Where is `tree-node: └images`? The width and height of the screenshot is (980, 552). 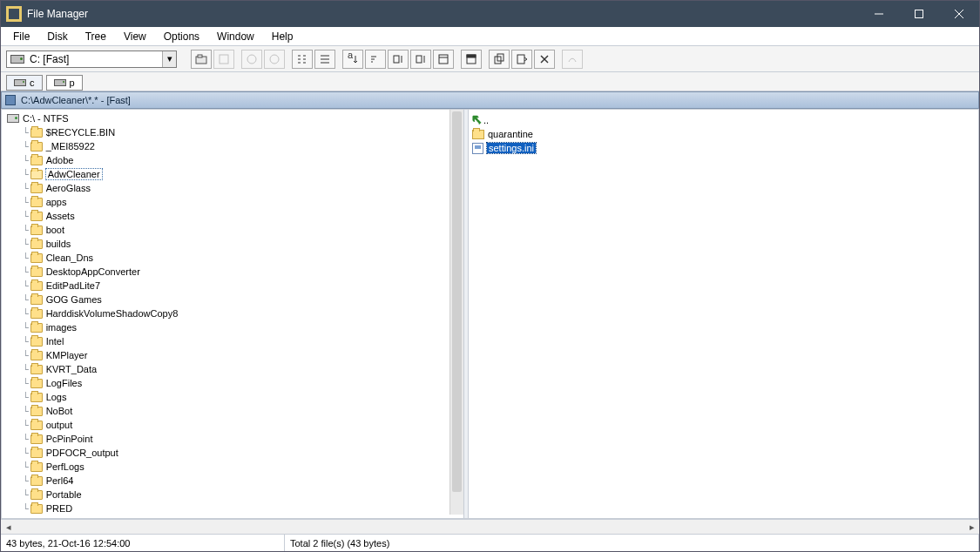
tree-node: └images is located at coordinates (233, 327).